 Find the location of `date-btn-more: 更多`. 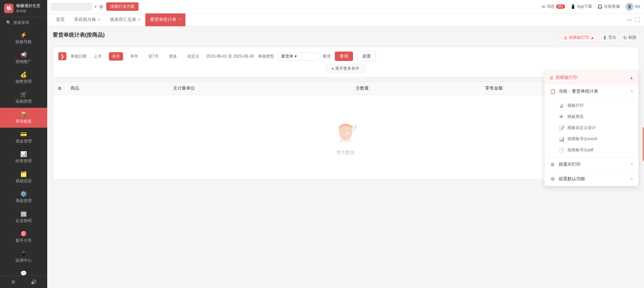

date-btn-more: 更多 is located at coordinates (173, 57).